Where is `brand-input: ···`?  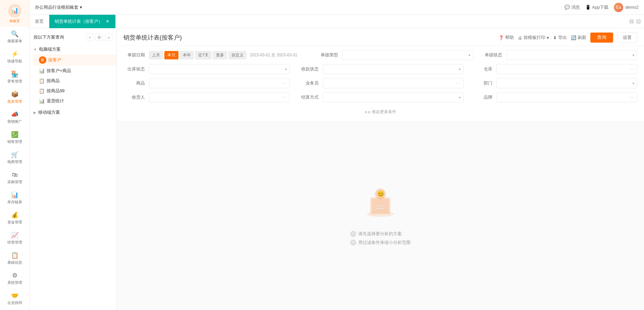 brand-input: ··· is located at coordinates (567, 97).